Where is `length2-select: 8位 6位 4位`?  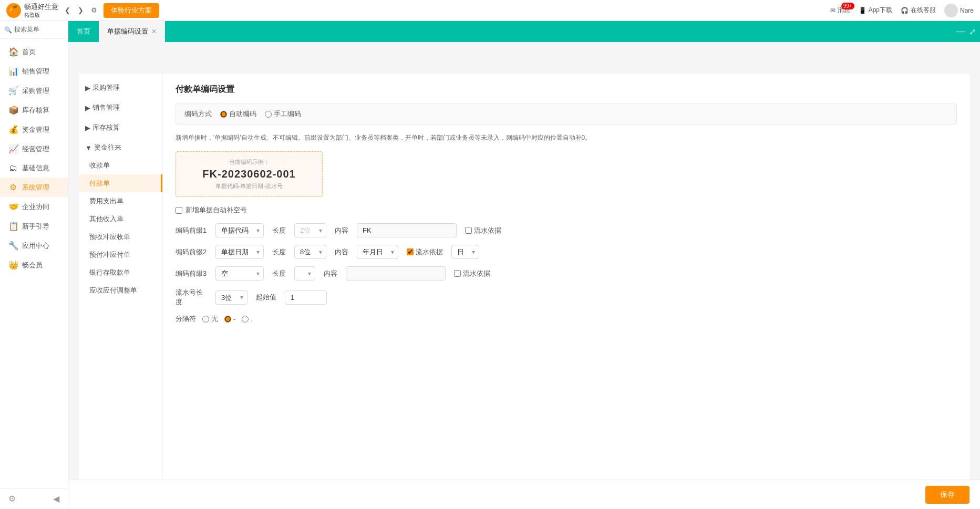 length2-select: 8位 6位 4位 is located at coordinates (310, 252).